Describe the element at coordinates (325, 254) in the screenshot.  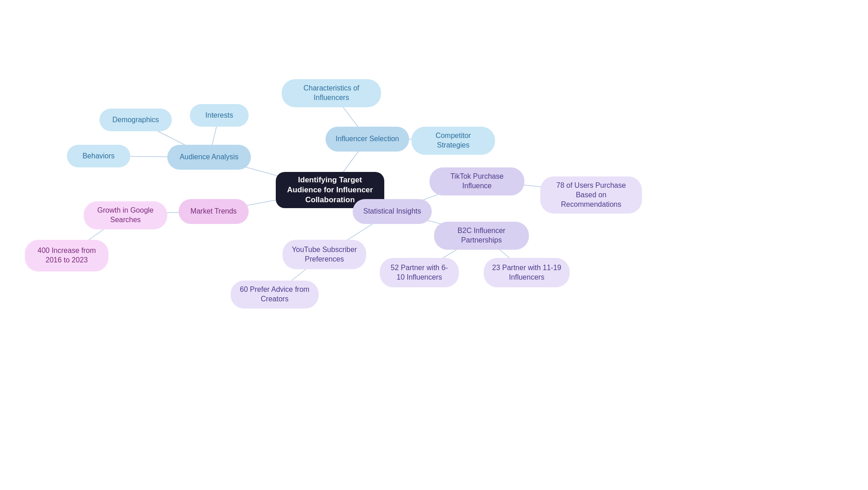
I see `node-youtube_subscriber: YouTube Subscriber Preferences` at that location.